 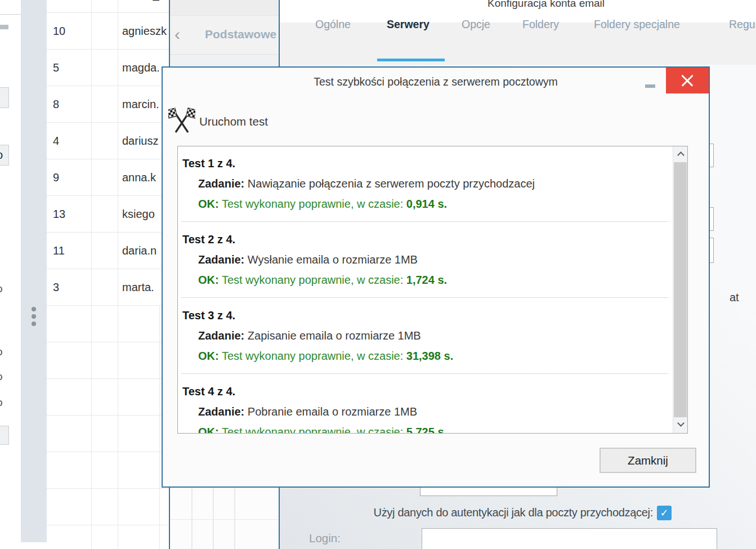 What do you see at coordinates (742, 25) in the screenshot?
I see `tab-reguly: Regu` at bounding box center [742, 25].